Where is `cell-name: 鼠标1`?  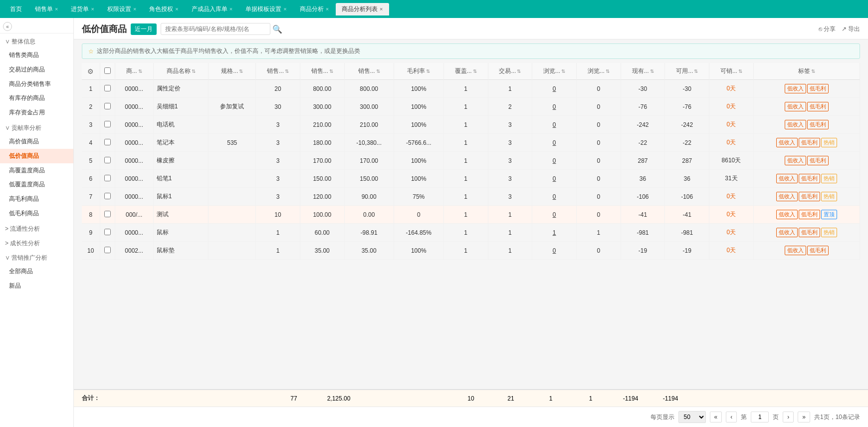 cell-name: 鼠标1 is located at coordinates (181, 197).